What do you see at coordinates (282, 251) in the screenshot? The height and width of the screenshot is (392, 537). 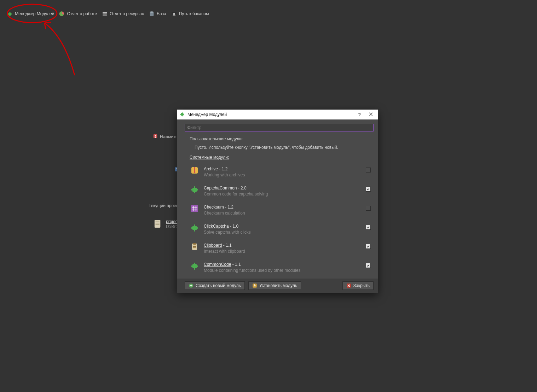 I see `module-description: Interact with clipboard` at bounding box center [282, 251].